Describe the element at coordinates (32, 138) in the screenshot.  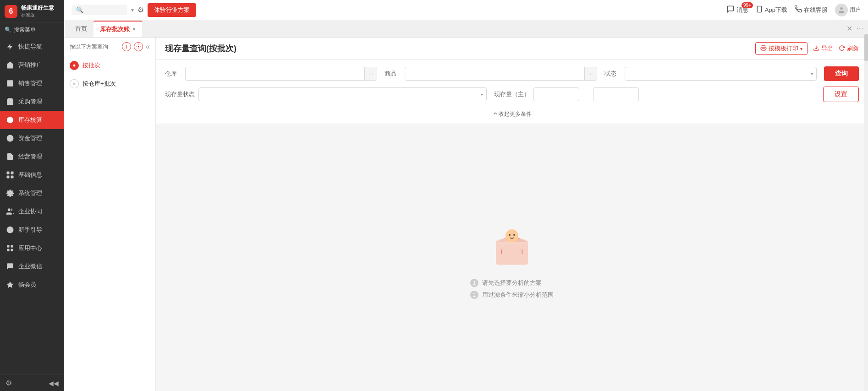
I see `sidebar-item-finance: 资金管理` at that location.